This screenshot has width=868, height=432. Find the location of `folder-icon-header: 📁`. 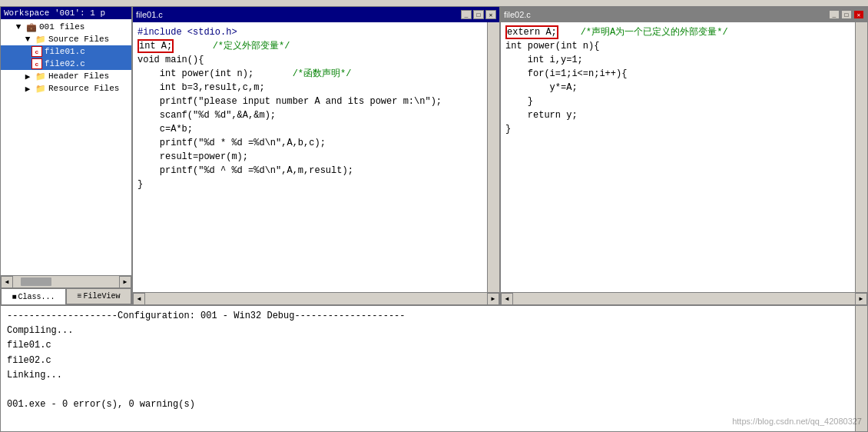

folder-icon-header: 📁 is located at coordinates (41, 76).